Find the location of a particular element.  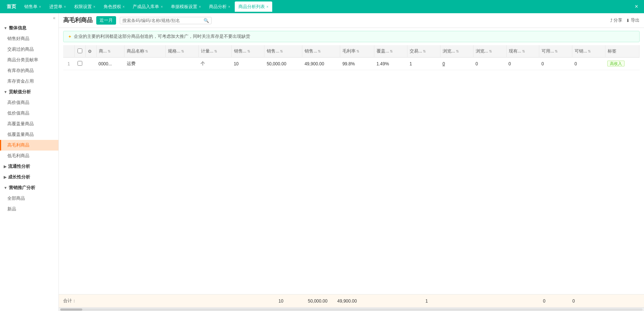

table-row: 1 0000... 运费 个 10 50,000.00 49,900.00 99… is located at coordinates (351, 64).